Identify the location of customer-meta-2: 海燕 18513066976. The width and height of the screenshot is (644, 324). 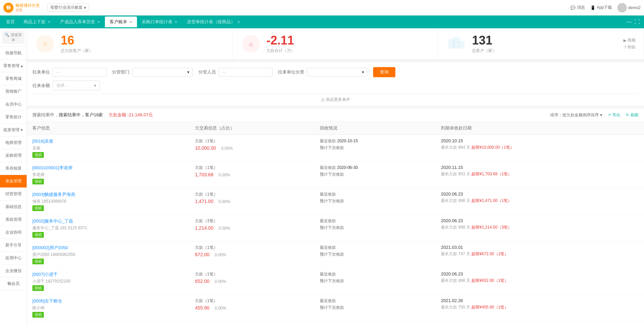
(108, 202).